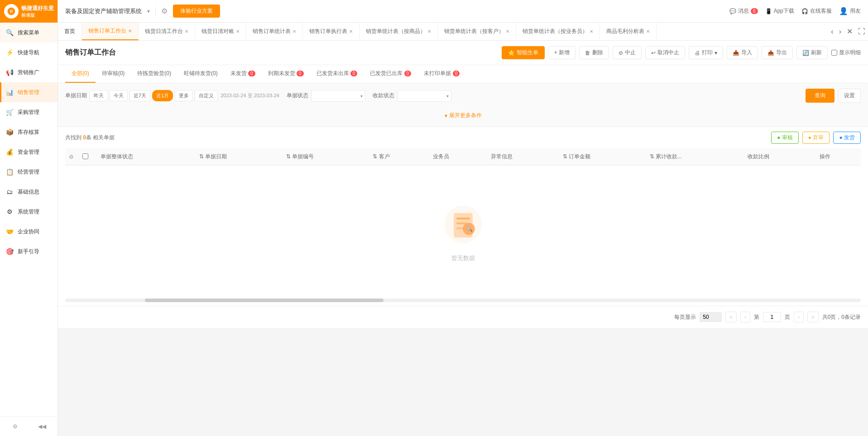 The height and width of the screenshot is (436, 868). Describe the element at coordinates (562, 52) in the screenshot. I see `add-btn: + 新增` at that location.